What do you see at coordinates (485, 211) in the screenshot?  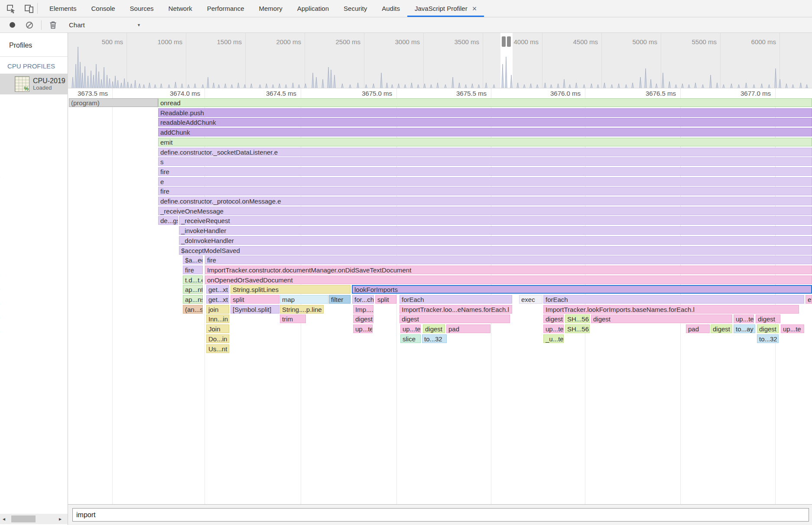 I see `flame-bar: _receiveOneMessage` at bounding box center [485, 211].